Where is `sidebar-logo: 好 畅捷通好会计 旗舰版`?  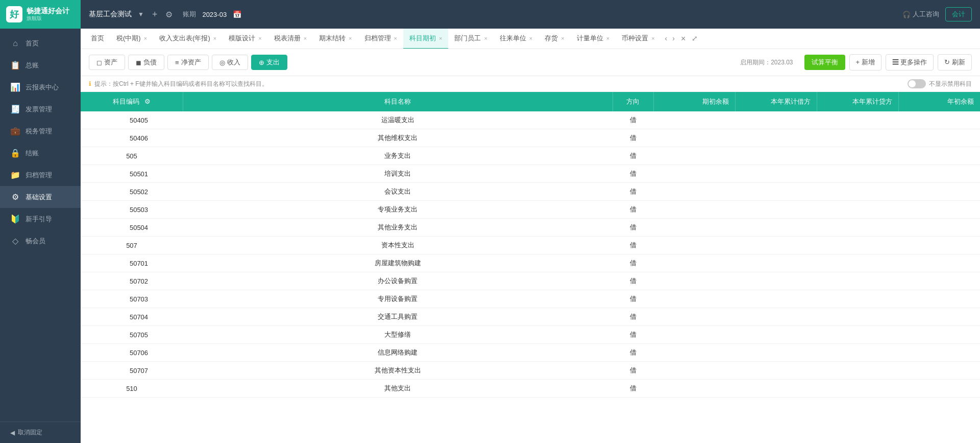
sidebar-logo: 好 畅捷通好会计 旗舰版 is located at coordinates (40, 14).